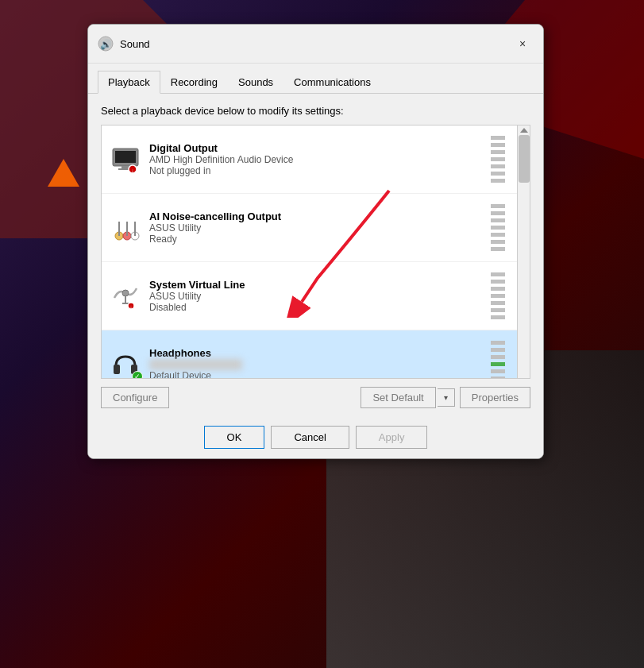 The height and width of the screenshot is (668, 644). What do you see at coordinates (310, 296) in the screenshot?
I see `device-item-system-virtual: ↓ System Virtual Line ASUS Utility Disab…` at bounding box center [310, 296].